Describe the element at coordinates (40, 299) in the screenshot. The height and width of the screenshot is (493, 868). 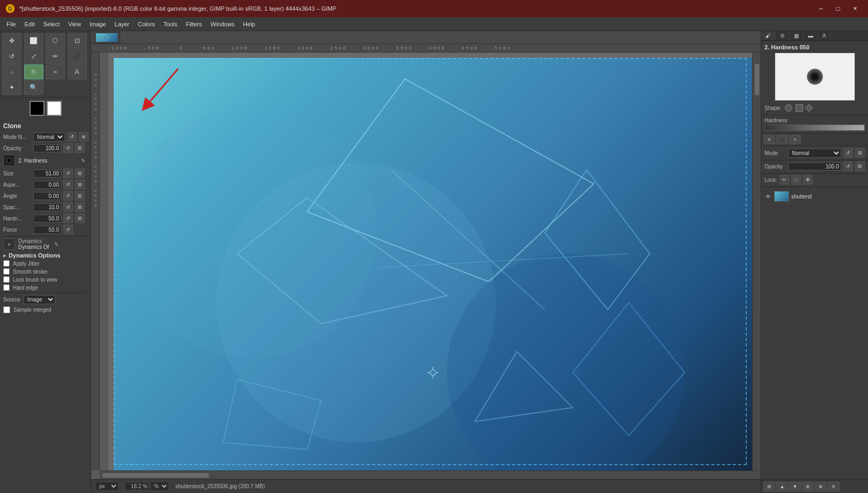
I see `source-select: Image Pattern` at that location.